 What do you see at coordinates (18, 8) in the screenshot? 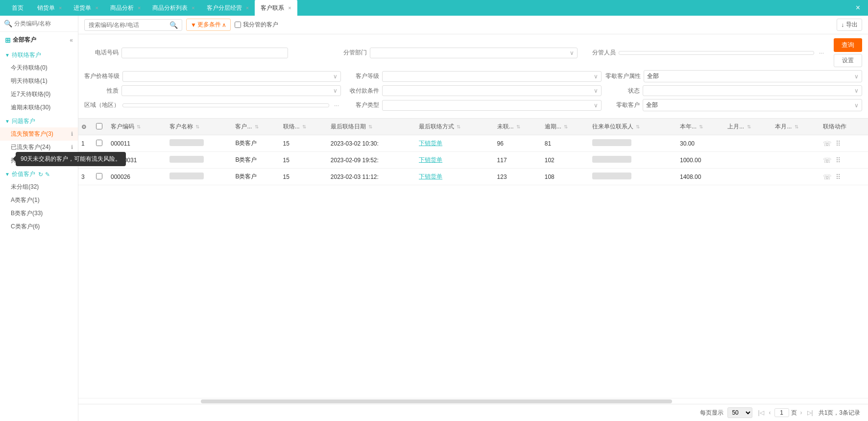
I see `tab-home: 首页` at bounding box center [18, 8].